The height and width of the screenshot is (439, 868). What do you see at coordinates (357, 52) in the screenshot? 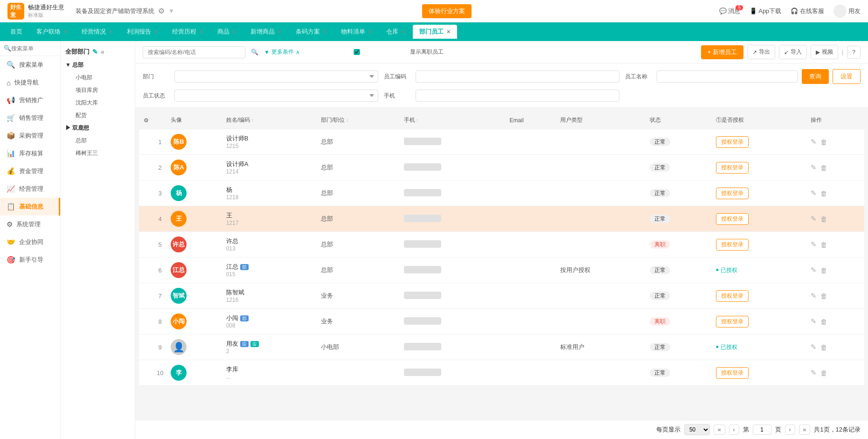
I see `show-resigned-checkbox` at bounding box center [357, 52].